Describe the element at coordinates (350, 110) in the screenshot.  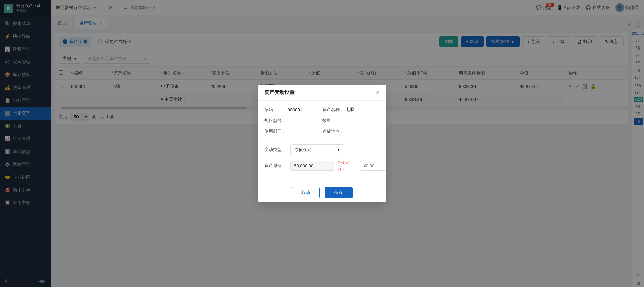
I see `asset-name-value: 电脑` at that location.